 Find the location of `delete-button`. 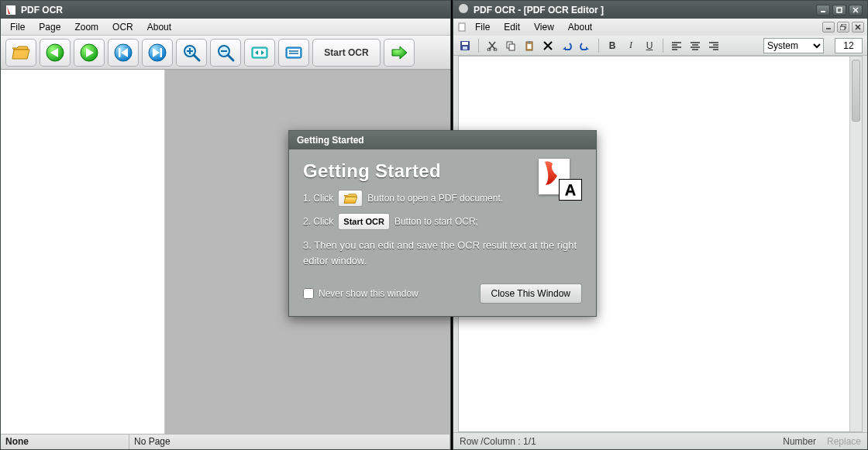

delete-button is located at coordinates (548, 46).